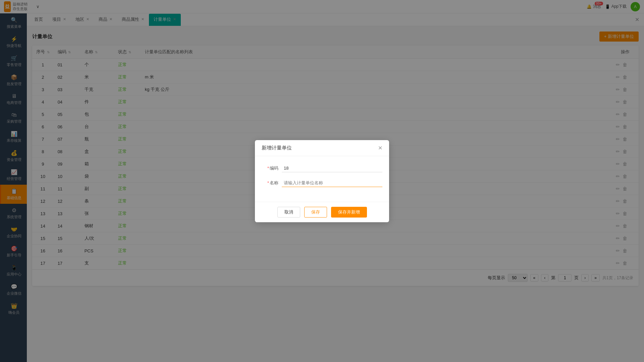  Describe the element at coordinates (322, 212) in the screenshot. I see `modal-footer: 取消 保存 保存并新增` at that location.